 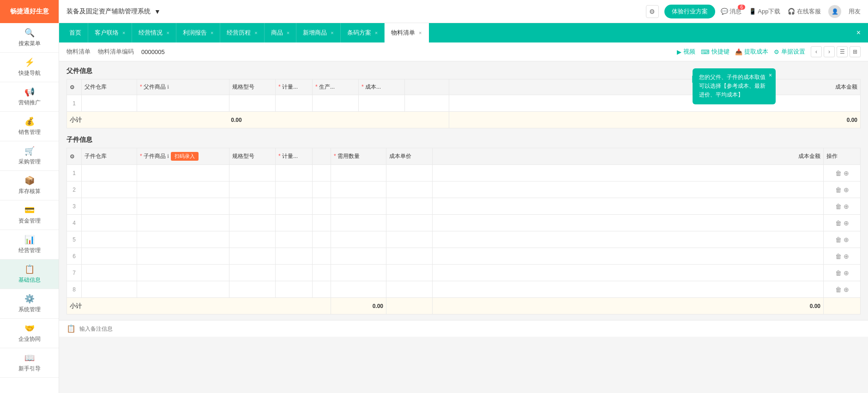 I want to click on child-row-1-product, so click(x=183, y=173).